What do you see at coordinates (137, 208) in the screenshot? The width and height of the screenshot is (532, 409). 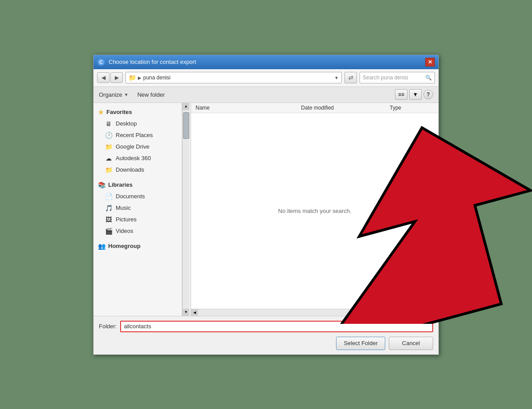 I see `sidebar-item-music: 🎵 Music` at bounding box center [137, 208].